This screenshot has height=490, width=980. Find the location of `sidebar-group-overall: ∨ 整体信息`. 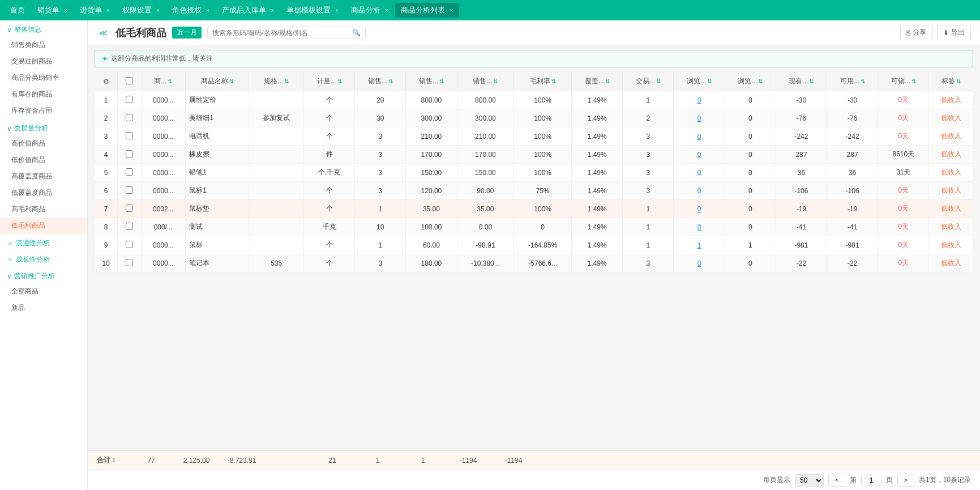

sidebar-group-overall: ∨ 整体信息 is located at coordinates (44, 28).